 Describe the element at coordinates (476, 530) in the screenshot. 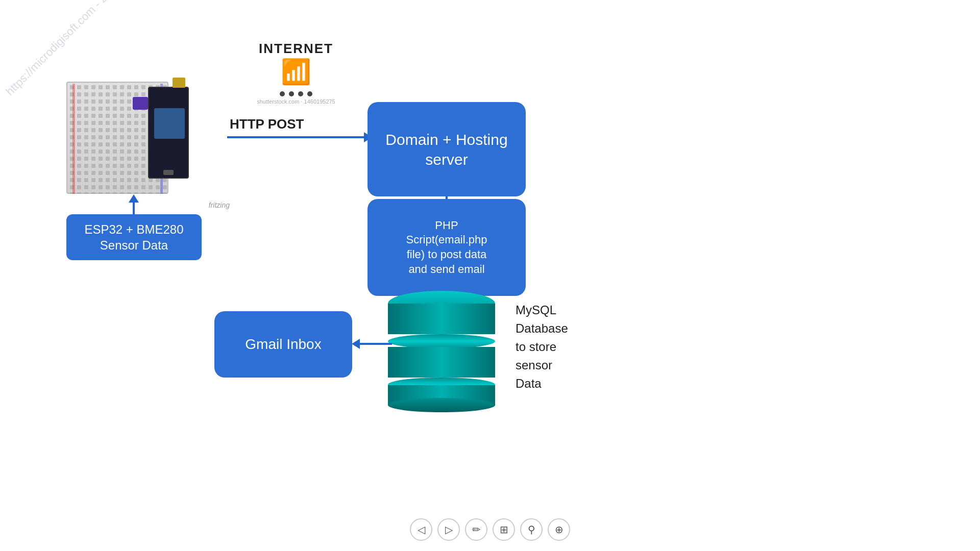

I see `toolbar-edit-btn: ✏` at that location.